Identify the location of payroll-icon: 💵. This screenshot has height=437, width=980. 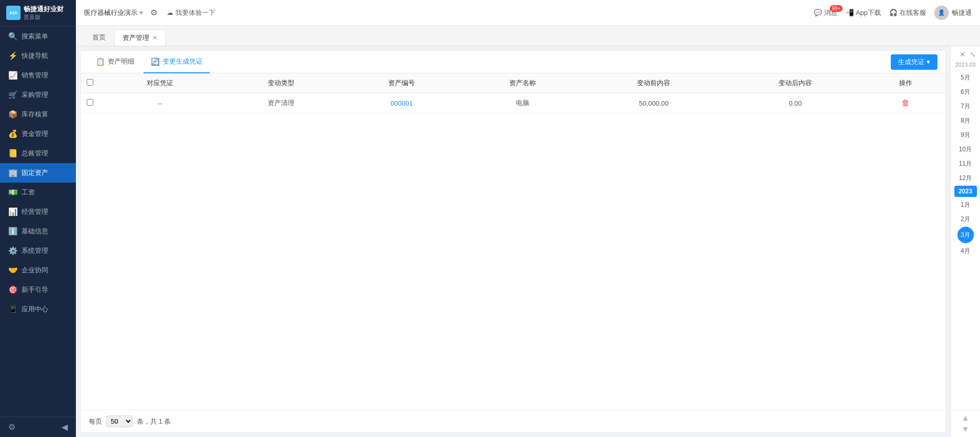
(13, 192).